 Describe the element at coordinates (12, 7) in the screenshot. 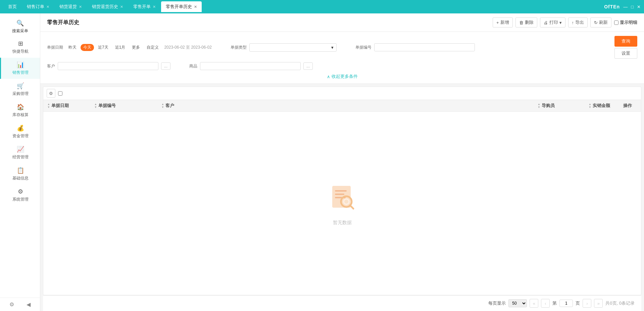

I see `tab-home: 首页` at that location.